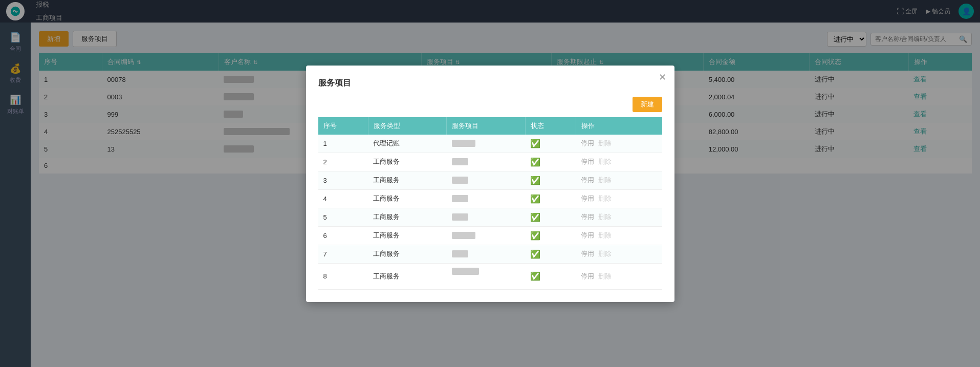  Describe the element at coordinates (343, 162) in the screenshot. I see `modal-seq-cell: 2` at that location.